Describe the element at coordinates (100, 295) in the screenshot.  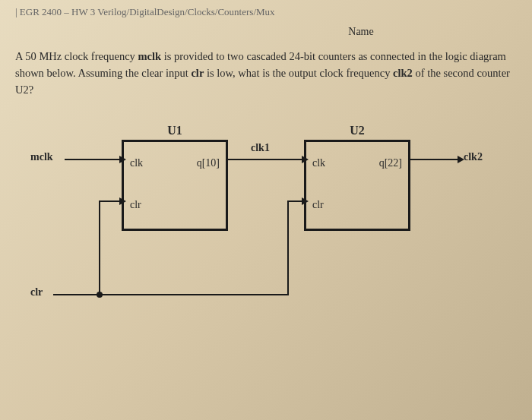
I see `wire-node` at that location.